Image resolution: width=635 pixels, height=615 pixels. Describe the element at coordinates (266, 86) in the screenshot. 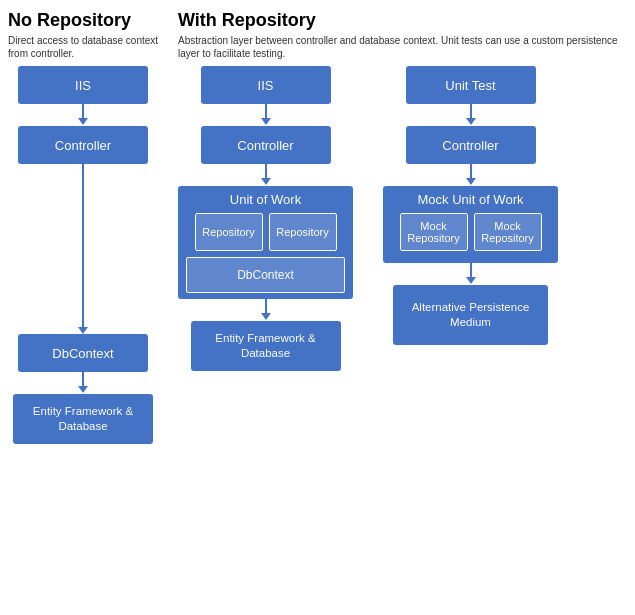

I see `middle-iis-label: IIS` at that location.